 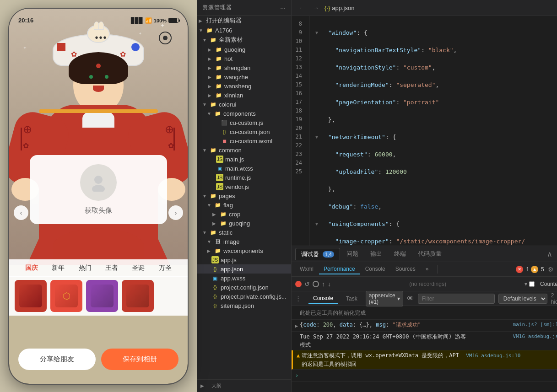 What do you see at coordinates (215, 287) in the screenshot?
I see `project-config-icon: {}` at bounding box center [215, 287].